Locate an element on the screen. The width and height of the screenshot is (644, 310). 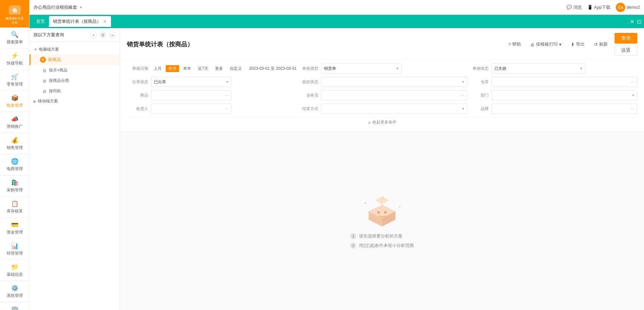
out-status-select: 已出库 ▾ is located at coordinates (191, 82).